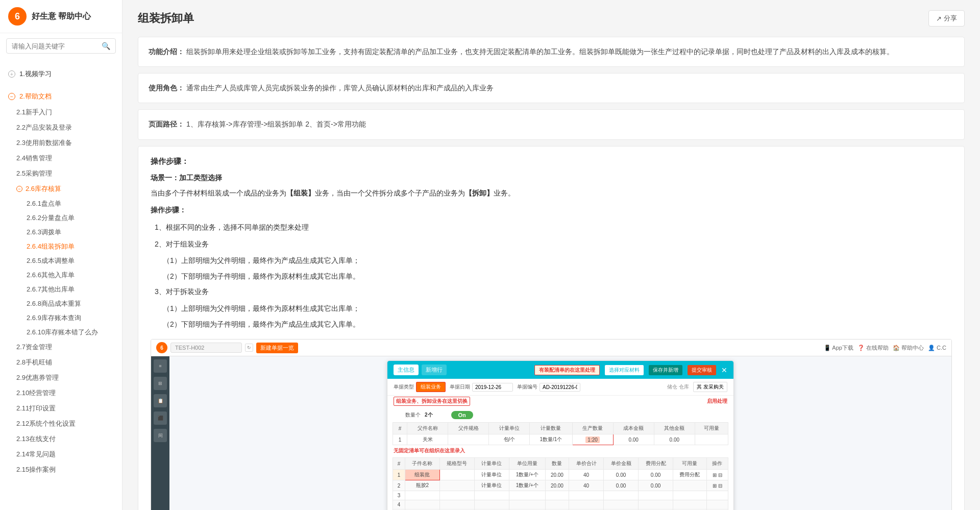 The image size is (980, 510). Describe the element at coordinates (276, 124) in the screenshot. I see `path-text: 1、库存核算->库存管理->组装拆卸单 2、首页->常用功能` at that location.